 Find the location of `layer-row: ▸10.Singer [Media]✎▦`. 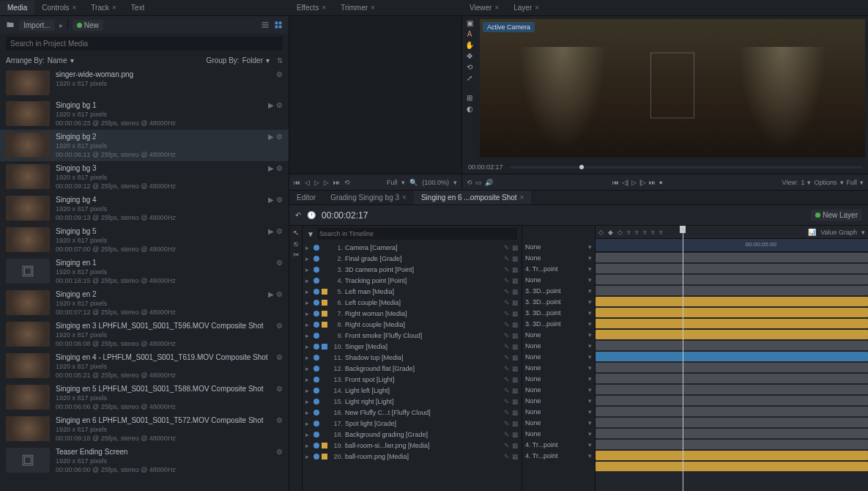

layer-row: ▸10.Singer [Media]✎▦ is located at coordinates (412, 346).